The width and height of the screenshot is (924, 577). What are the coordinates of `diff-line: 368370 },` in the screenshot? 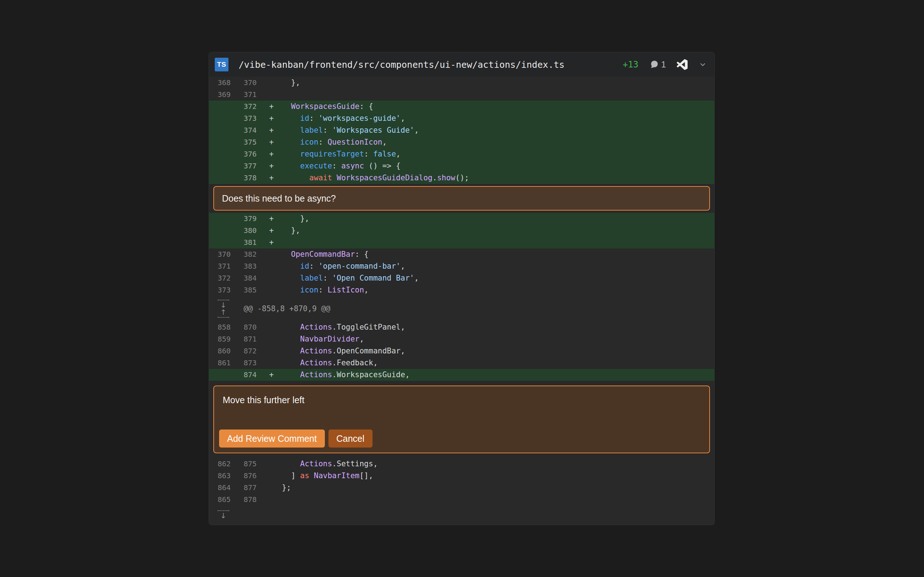 It's located at (462, 82).